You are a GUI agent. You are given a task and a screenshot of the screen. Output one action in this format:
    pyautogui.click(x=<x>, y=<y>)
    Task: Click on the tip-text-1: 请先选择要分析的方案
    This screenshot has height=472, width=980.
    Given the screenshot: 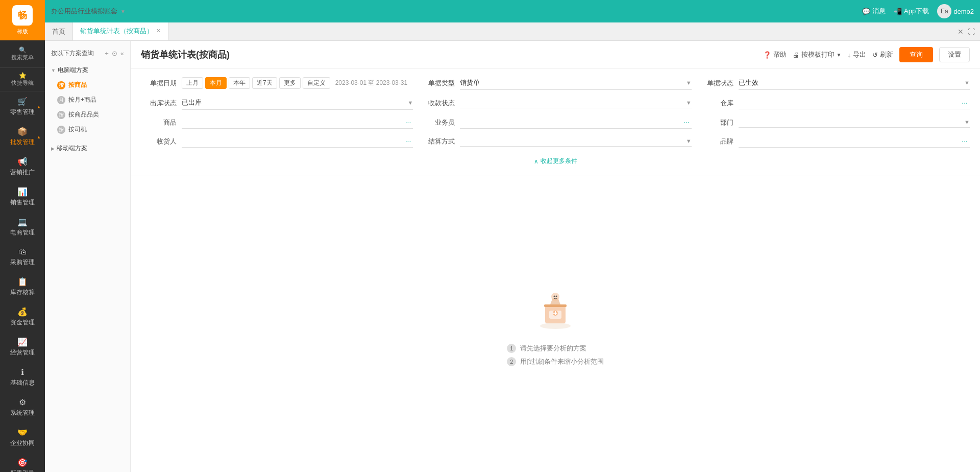 What is the action you would take?
    pyautogui.click(x=553, y=348)
    